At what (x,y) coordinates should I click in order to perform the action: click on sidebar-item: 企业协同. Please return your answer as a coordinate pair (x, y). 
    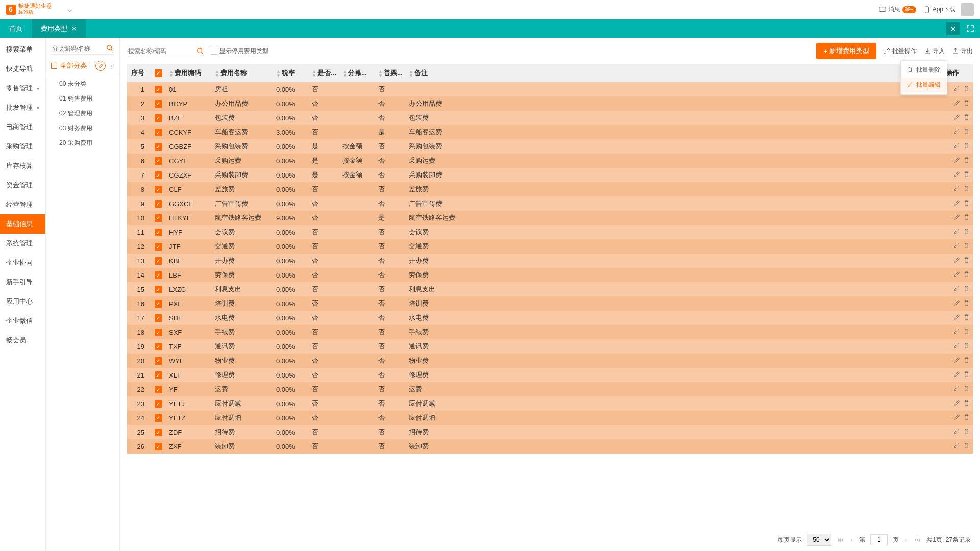
    Looking at the image, I should click on (22, 263).